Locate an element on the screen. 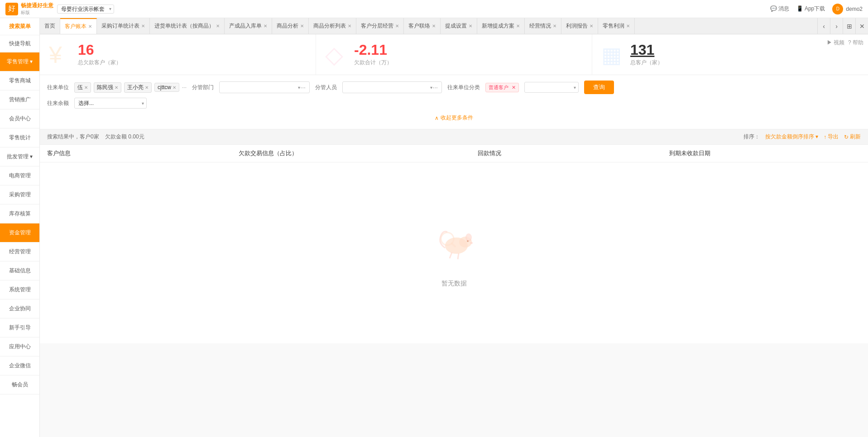 Image resolution: width=868 pixels, height=437 pixels. tab-operations-close: ✕ is located at coordinates (555, 26).